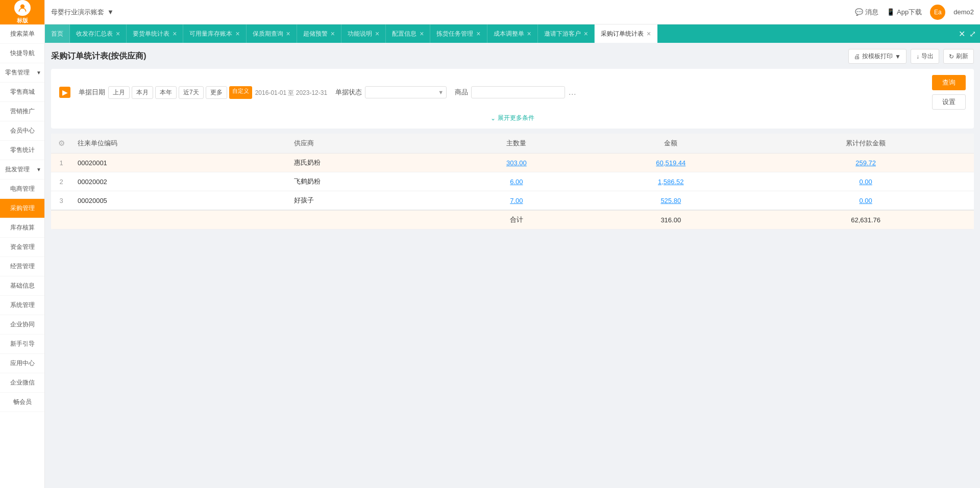 This screenshot has width=980, height=488. What do you see at coordinates (951, 57) in the screenshot?
I see `refresh-icon: ↻` at bounding box center [951, 57].